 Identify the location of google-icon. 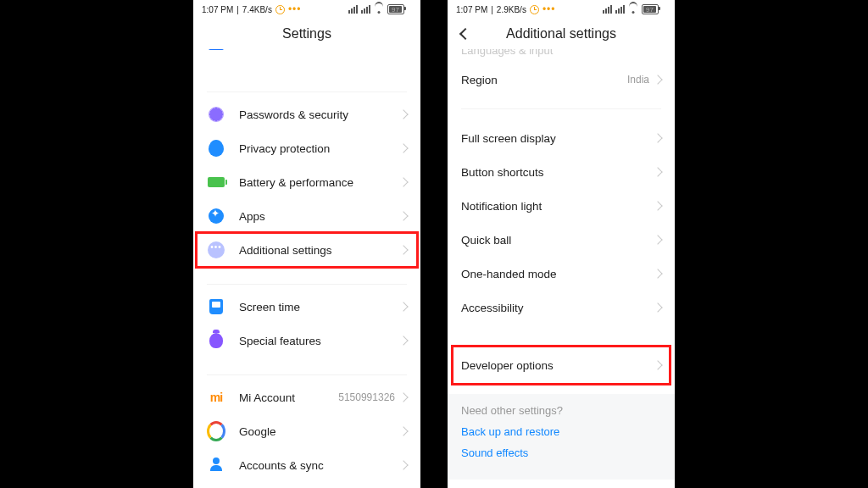
(216, 431).